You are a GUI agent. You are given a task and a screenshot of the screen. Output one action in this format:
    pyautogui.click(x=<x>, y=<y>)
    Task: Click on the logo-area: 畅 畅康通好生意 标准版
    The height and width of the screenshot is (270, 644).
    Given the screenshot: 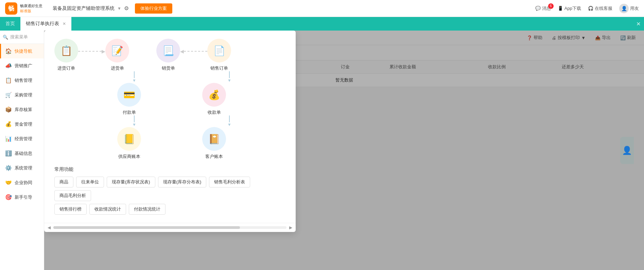 What is the action you would take?
    pyautogui.click(x=27, y=8)
    